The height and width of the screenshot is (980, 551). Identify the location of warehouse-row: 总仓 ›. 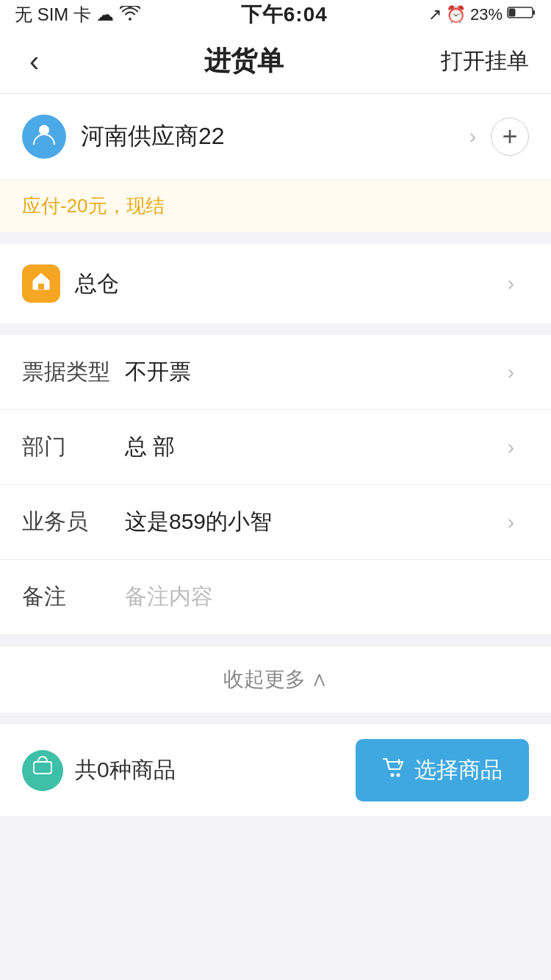
(276, 284).